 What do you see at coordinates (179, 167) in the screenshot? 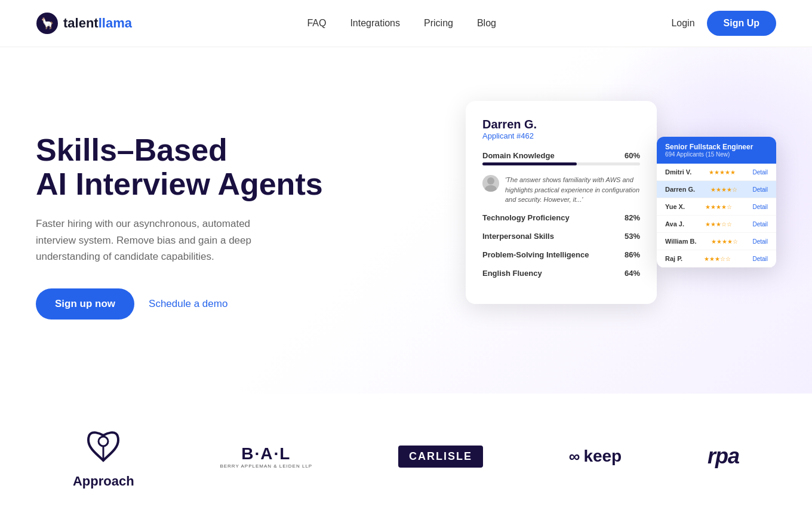
I see `hero-title: Skills–Based AI Interview Agents` at bounding box center [179, 167].